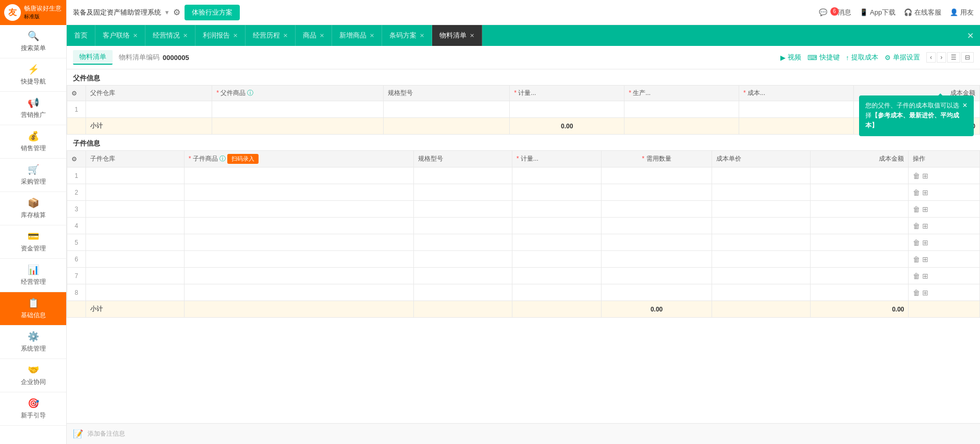 Image resolution: width=980 pixels, height=444 pixels. Describe the element at coordinates (357, 35) in the screenshot. I see `tab-new-product: 新增商品 ✕` at that location.